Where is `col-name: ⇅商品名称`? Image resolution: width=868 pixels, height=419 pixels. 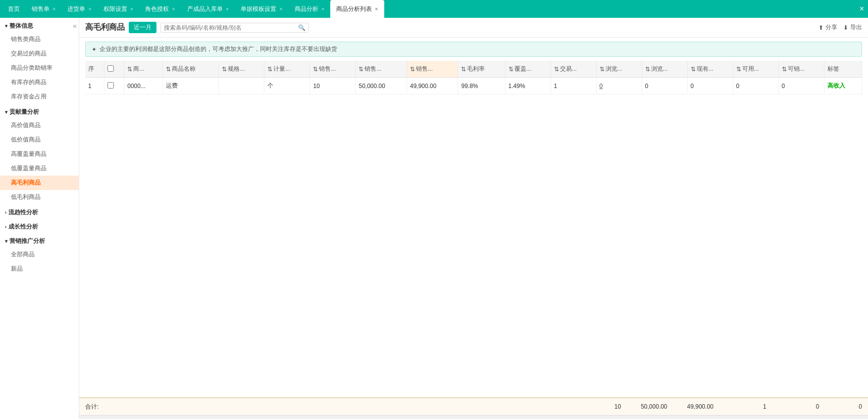
col-name: ⇅商品名称 is located at coordinates (191, 69).